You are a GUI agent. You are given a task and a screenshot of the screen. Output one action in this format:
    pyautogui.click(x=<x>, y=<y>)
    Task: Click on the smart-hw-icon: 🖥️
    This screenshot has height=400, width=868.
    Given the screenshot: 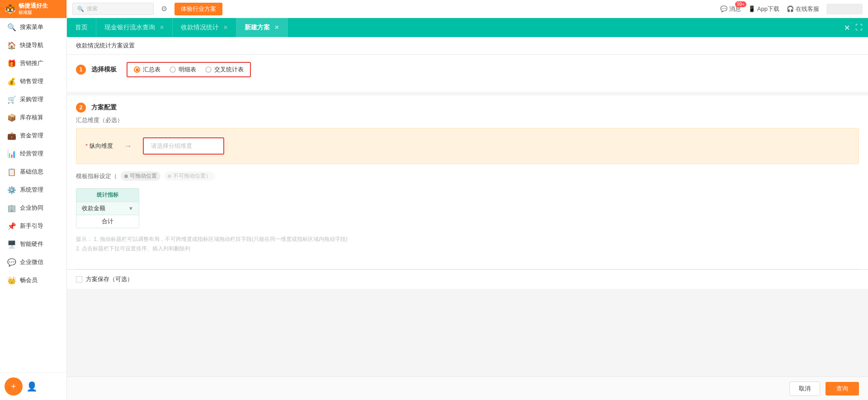 What is the action you would take?
    pyautogui.click(x=12, y=244)
    